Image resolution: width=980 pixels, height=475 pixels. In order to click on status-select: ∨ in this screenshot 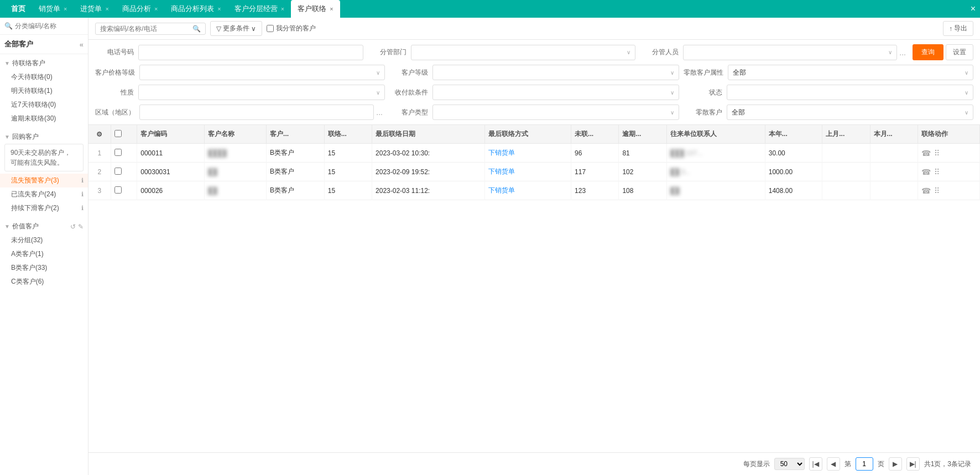, I will do `click(850, 92)`.